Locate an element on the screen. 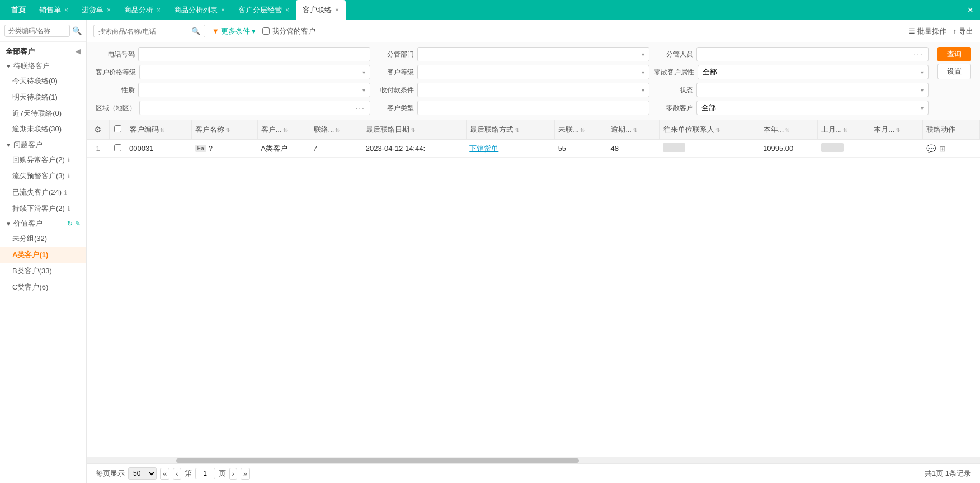  sidebar-item-a-class: A类客户(1) is located at coordinates (43, 255).